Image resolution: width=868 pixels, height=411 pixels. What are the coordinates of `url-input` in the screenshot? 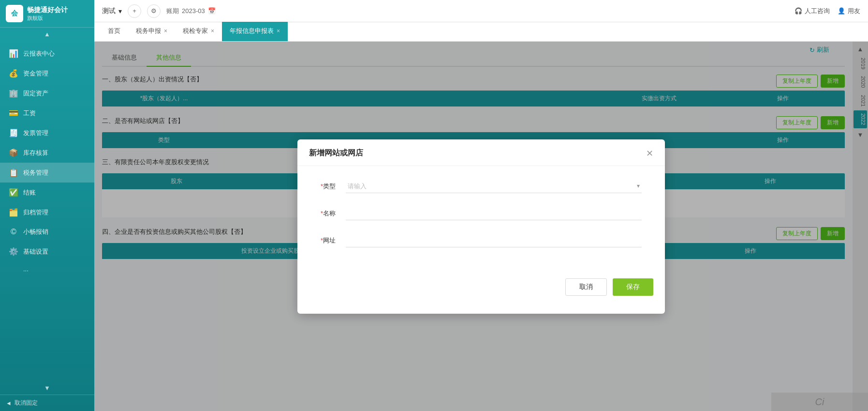 It's located at (494, 240).